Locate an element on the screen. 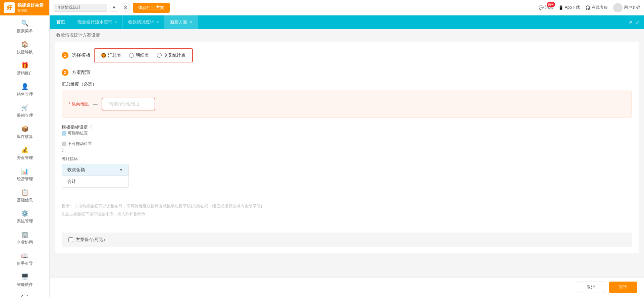 The width and height of the screenshot is (644, 297). marketing-icon: 🎁 is located at coordinates (25, 65).